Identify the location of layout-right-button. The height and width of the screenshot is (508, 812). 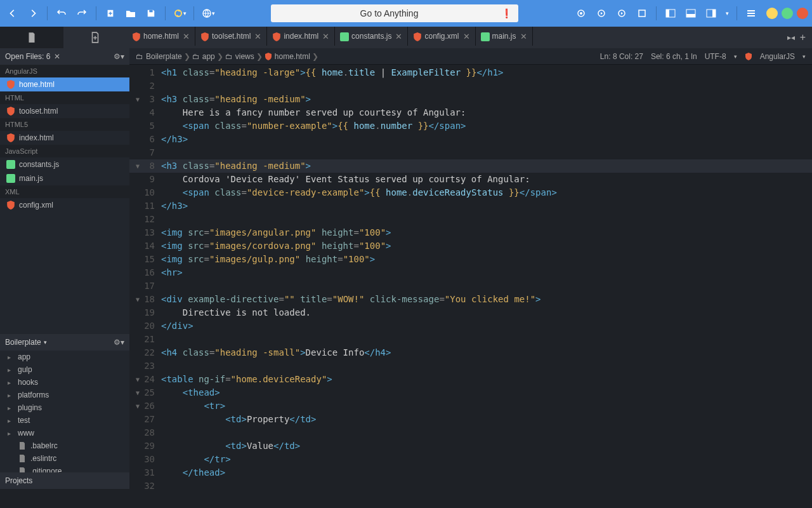
(711, 13).